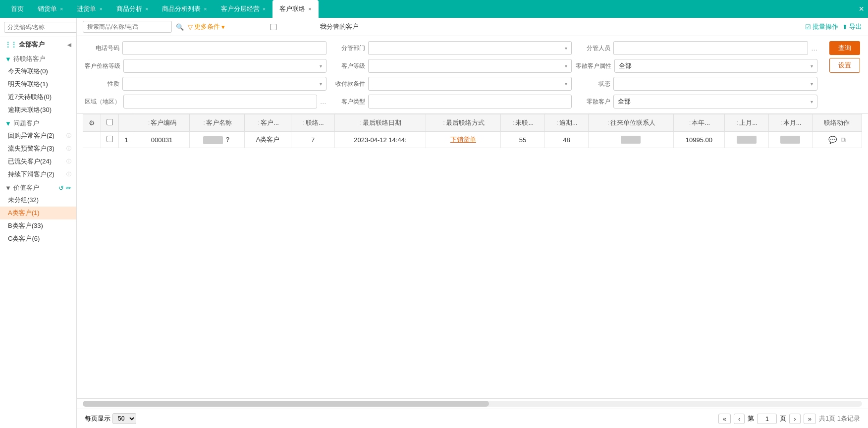  What do you see at coordinates (767, 419) in the screenshot?
I see `page-input` at bounding box center [767, 419].